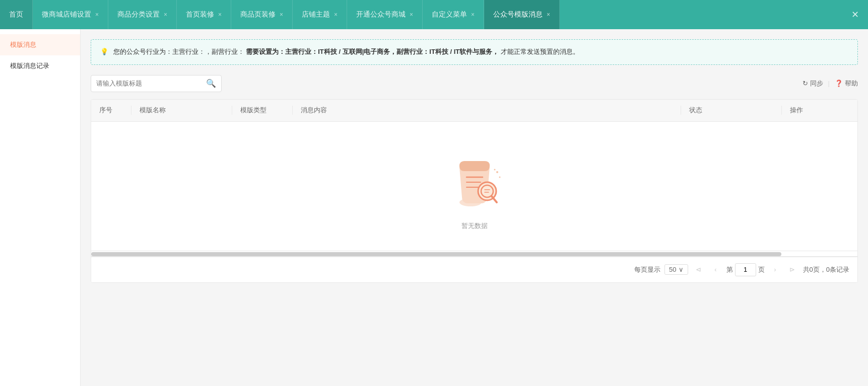  Describe the element at coordinates (453, 15) in the screenshot. I see `tab-custom-menu: 自定义菜单 ×` at that location.